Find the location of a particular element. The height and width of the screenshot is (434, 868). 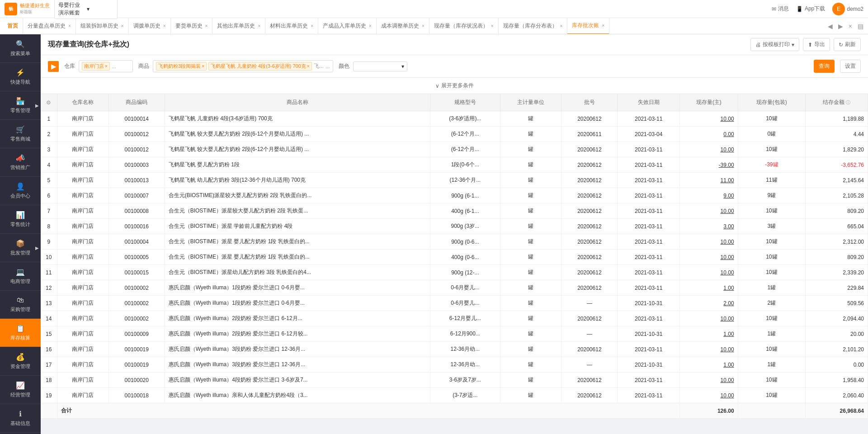

cell-code: 00100005 is located at coordinates (137, 257).